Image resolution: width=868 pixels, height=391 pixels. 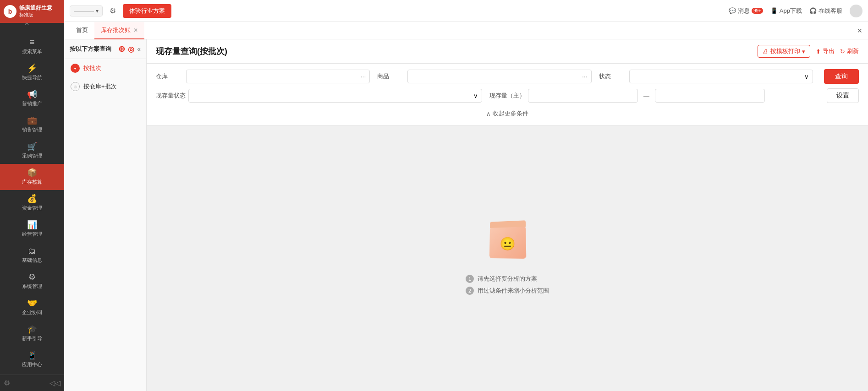 I want to click on sidebar-purchase-label: 采购管理, so click(x=32, y=156).